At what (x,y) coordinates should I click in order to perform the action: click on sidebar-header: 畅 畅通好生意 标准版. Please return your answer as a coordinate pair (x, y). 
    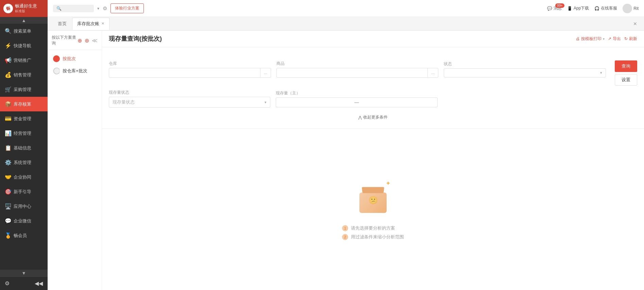
    Looking at the image, I should click on (24, 8).